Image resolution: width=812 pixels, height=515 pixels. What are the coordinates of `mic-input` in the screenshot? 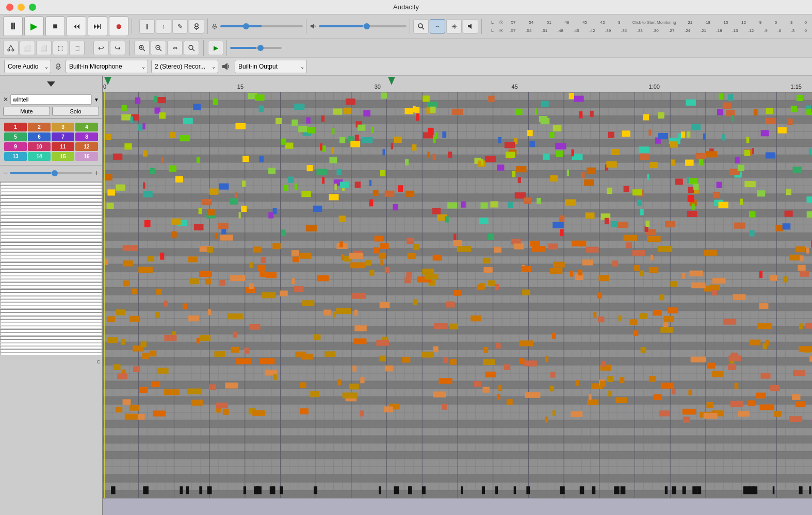 It's located at (197, 26).